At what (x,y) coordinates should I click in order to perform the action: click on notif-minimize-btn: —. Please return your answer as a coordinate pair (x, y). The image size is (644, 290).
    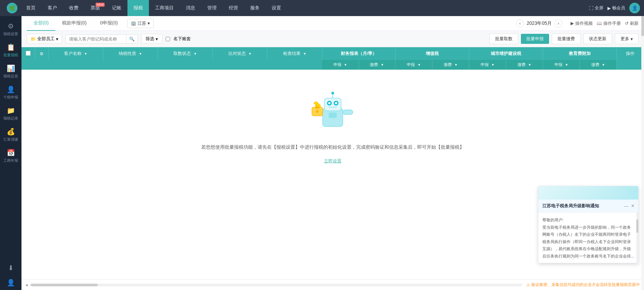
    Looking at the image, I should click on (627, 206).